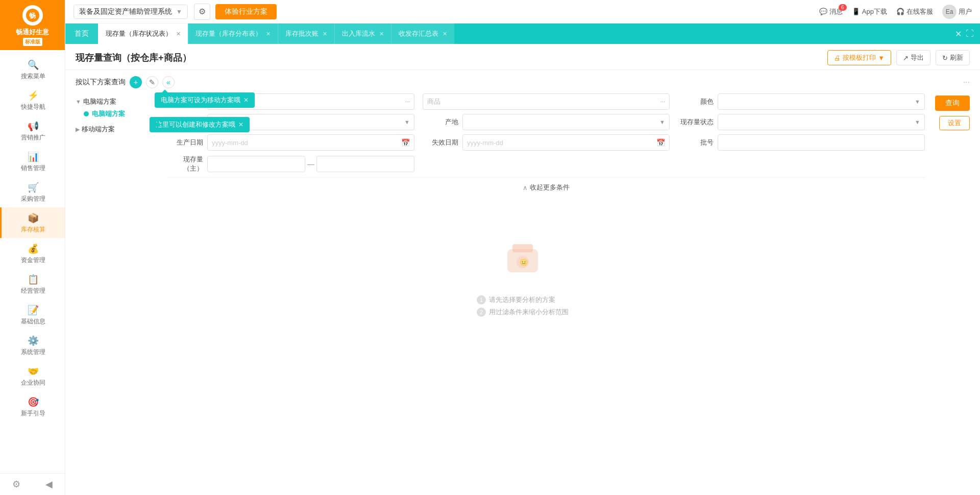  What do you see at coordinates (821, 102) in the screenshot?
I see `color-select: ▼` at bounding box center [821, 102].